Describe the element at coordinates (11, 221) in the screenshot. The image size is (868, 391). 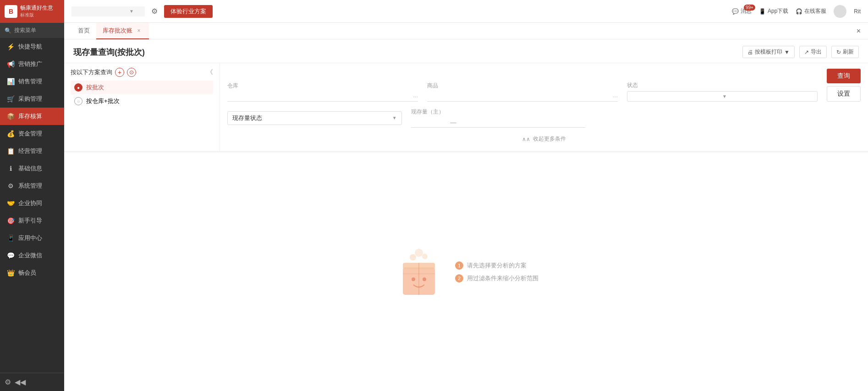
I see `guide-icon: 🎯` at that location.